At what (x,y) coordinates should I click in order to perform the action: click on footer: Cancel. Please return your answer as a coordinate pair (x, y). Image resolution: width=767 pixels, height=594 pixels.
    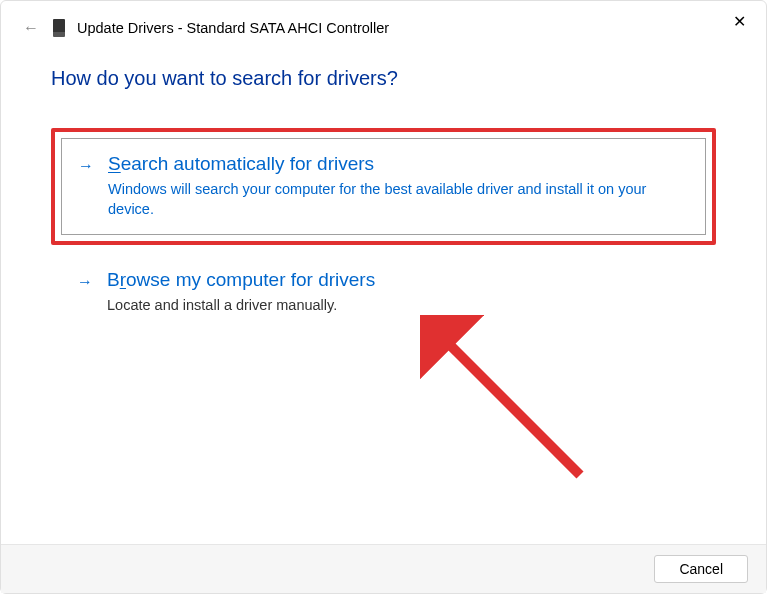
    Looking at the image, I should click on (384, 568).